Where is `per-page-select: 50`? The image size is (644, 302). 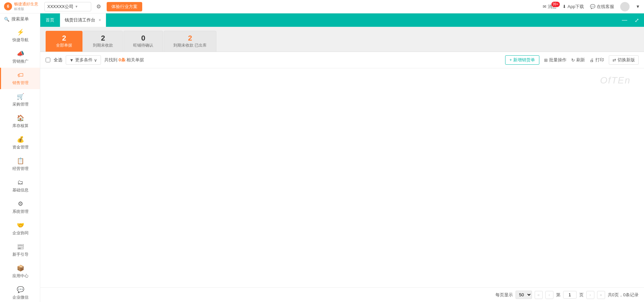
per-page-select: 50 is located at coordinates (524, 295).